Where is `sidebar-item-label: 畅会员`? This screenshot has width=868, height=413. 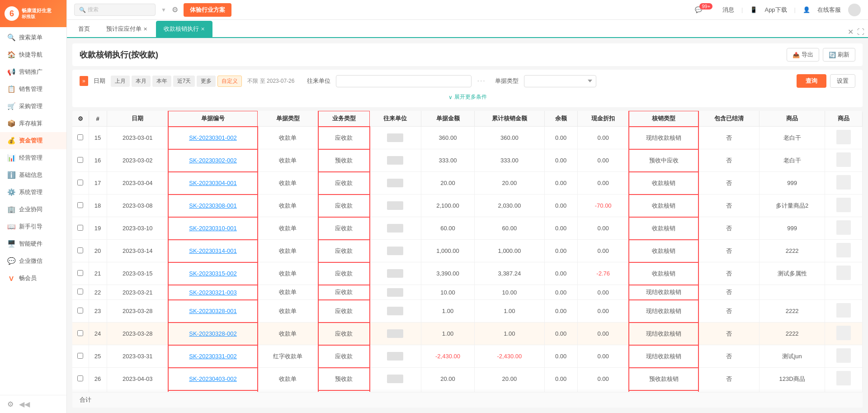 sidebar-item-label: 畅会员 is located at coordinates (28, 278).